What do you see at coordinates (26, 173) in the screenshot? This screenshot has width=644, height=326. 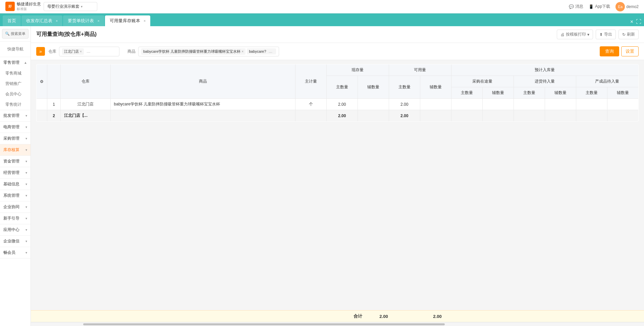 I see `sidebar-section-jingying-arrow: ▾` at bounding box center [26, 173].